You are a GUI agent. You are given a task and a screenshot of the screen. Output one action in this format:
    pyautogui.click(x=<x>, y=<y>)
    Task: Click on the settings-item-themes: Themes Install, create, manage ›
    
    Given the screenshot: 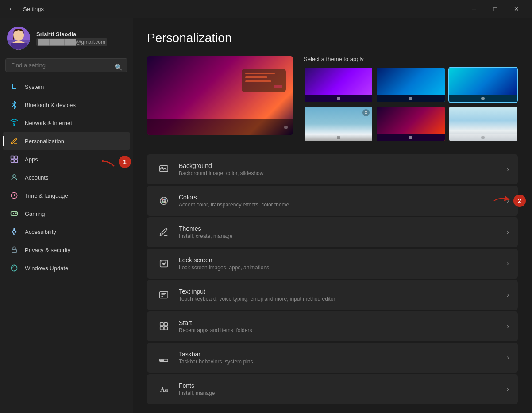 What is the action you would take?
    pyautogui.click(x=332, y=232)
    